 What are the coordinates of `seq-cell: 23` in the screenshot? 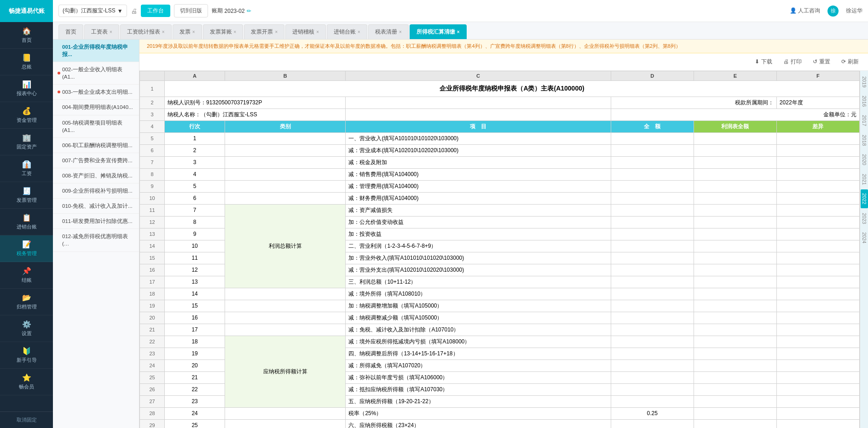 It's located at (195, 401).